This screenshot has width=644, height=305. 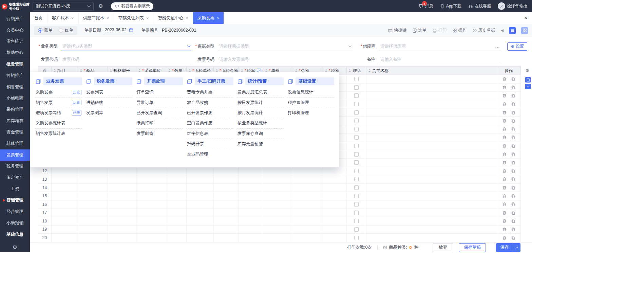 I want to click on lookup-dots-icon: ..., so click(x=497, y=46).